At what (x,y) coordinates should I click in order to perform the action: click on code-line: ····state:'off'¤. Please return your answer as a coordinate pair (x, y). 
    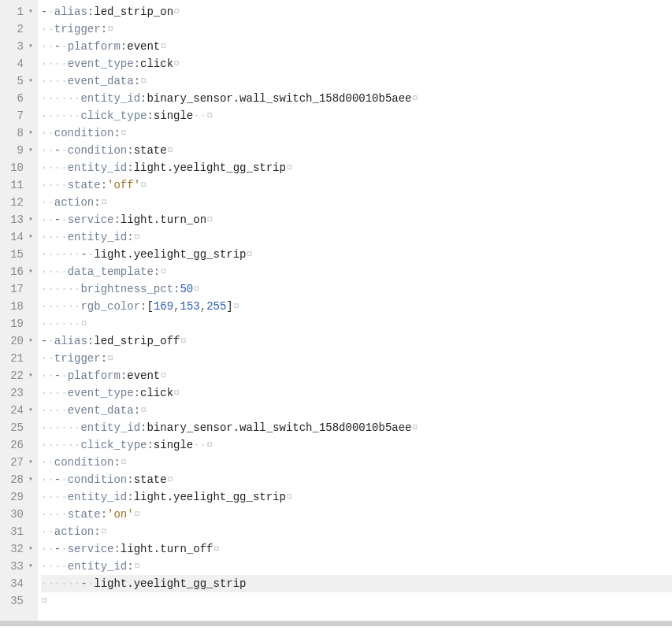
    Looking at the image, I should click on (356, 185).